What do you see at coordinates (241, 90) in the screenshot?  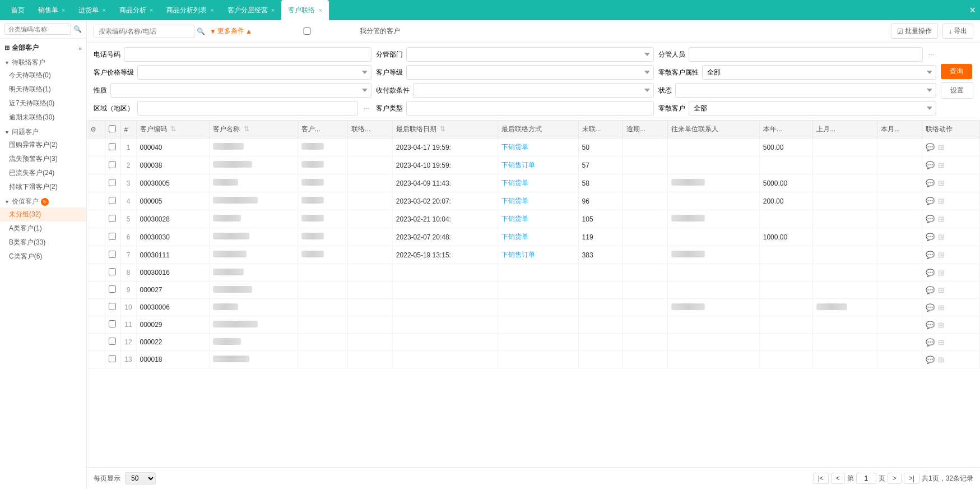 I see `nature-select` at bounding box center [241, 90].